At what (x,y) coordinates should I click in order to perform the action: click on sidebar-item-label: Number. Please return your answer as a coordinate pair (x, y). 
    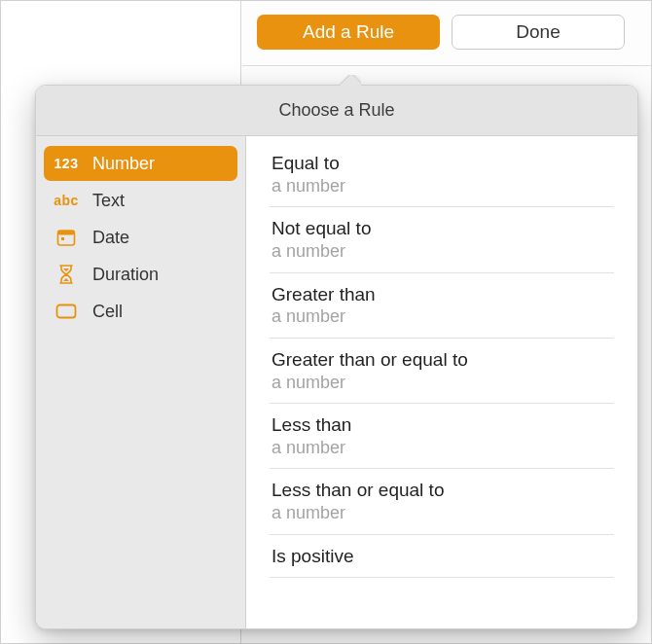
    Looking at the image, I should click on (124, 163).